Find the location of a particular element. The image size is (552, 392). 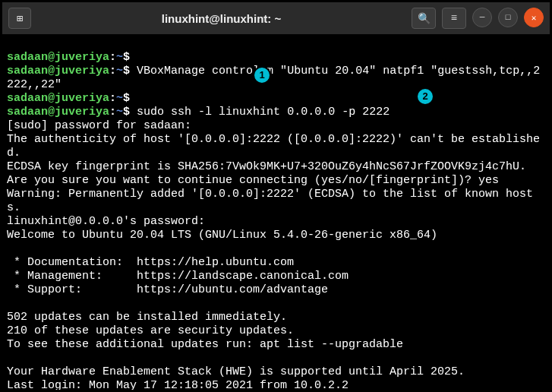

output-line: The authenticity of host '[0.0.0.0]:2222… is located at coordinates (273, 146).